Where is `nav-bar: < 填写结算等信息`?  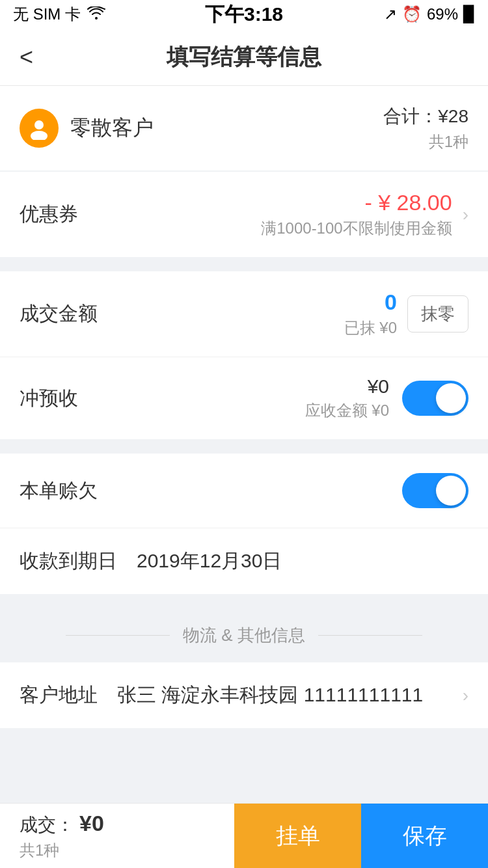
nav-bar: < 填写结算等信息 is located at coordinates (244, 57).